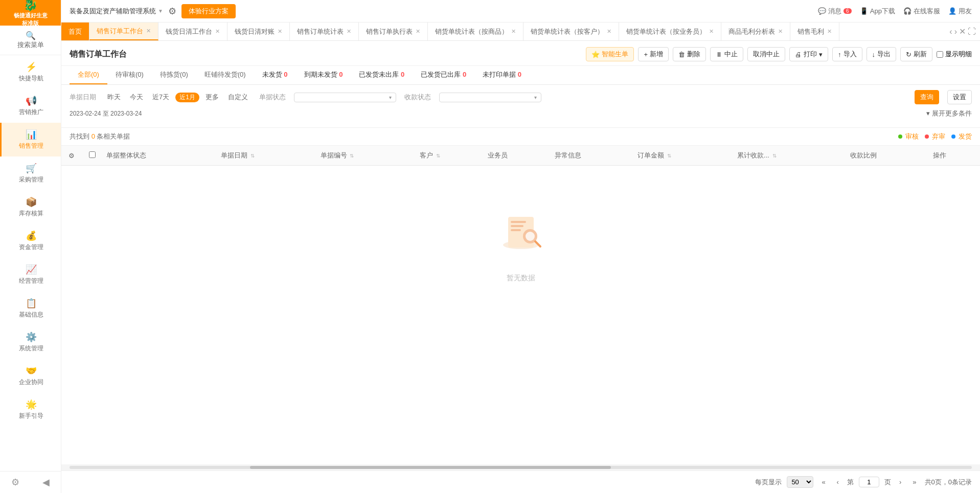  I want to click on date-btn-1month: 近1月, so click(187, 97).